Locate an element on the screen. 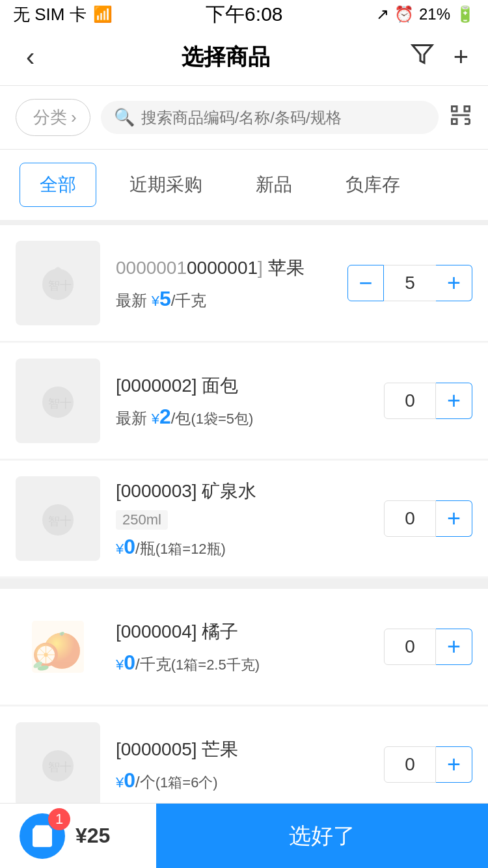 This screenshot has width=488, height=868. product-info: [0000004] 橘子 ¥0/千克(1箱=2.5千克) is located at coordinates (250, 647).